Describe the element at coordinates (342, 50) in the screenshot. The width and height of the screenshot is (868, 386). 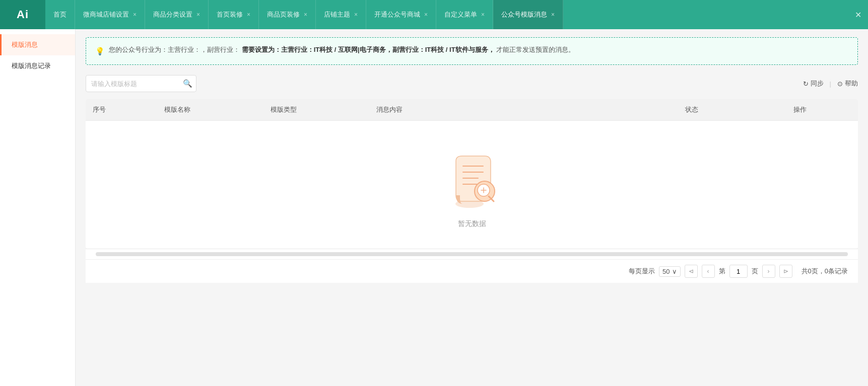
I see `notice-text: 您的公众号行业为：主营行业：，副营行业： 需要设置为：主营行业：IT科技 / 互…` at that location.